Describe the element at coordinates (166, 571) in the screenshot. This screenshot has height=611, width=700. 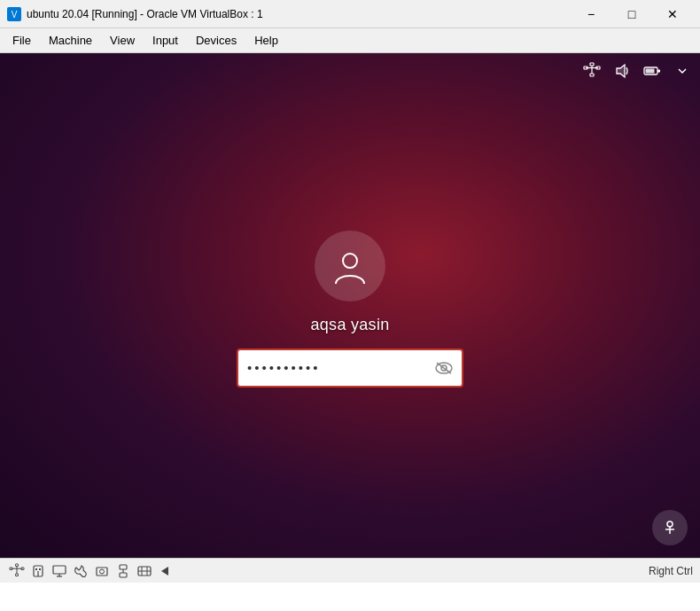
I see `arrow-icon` at that location.